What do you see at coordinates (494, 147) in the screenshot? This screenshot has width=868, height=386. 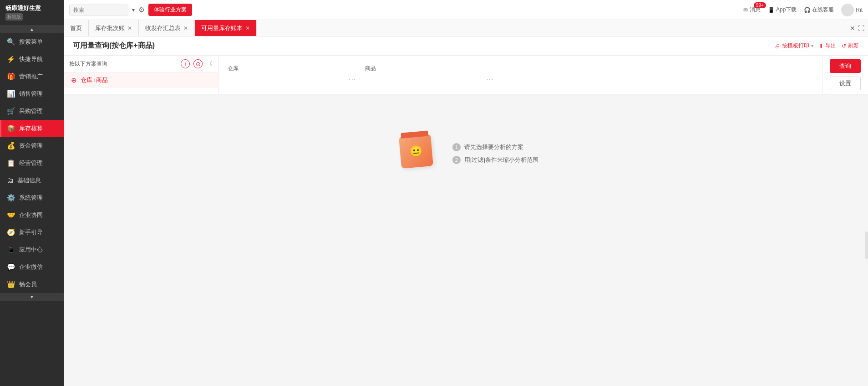 I see `hint-text-1: 请先选择要分析的方案` at bounding box center [494, 147].